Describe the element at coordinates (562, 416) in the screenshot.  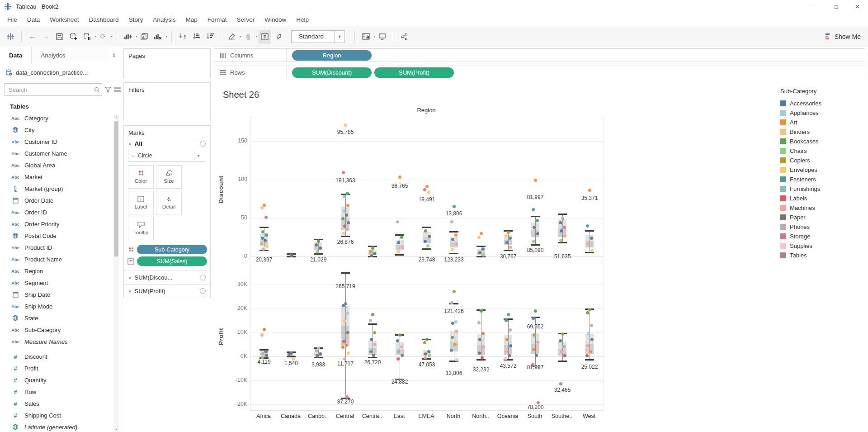
I see `x-axis-label: Southe..` at that location.